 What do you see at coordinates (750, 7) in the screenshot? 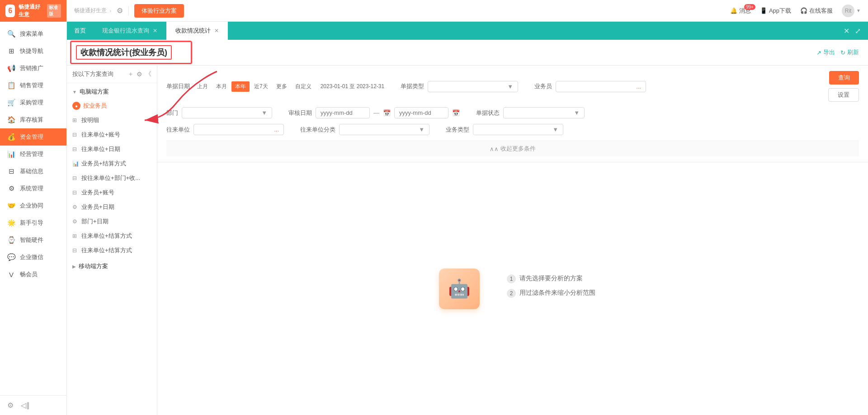
I see `message-badge: 99+` at bounding box center [750, 7].